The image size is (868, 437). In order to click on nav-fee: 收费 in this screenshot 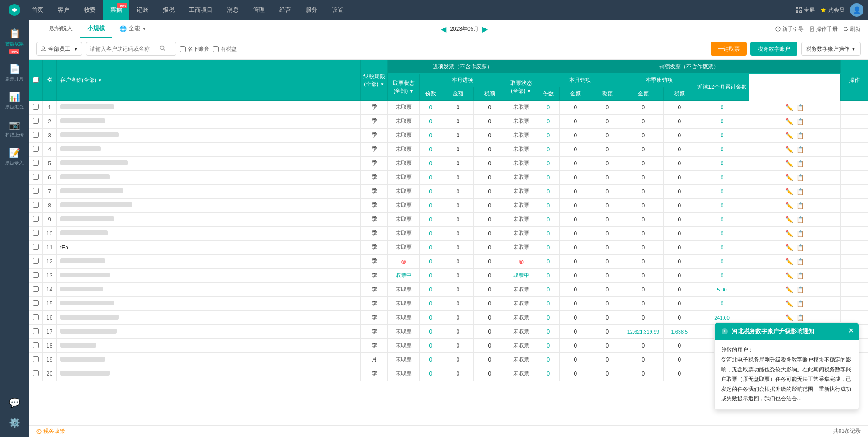, I will do `click(90, 10)`.